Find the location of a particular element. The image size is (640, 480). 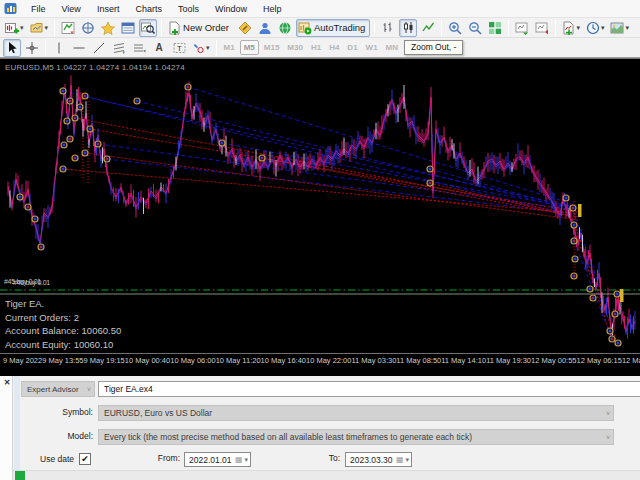

indicators-icon is located at coordinates (568, 28).